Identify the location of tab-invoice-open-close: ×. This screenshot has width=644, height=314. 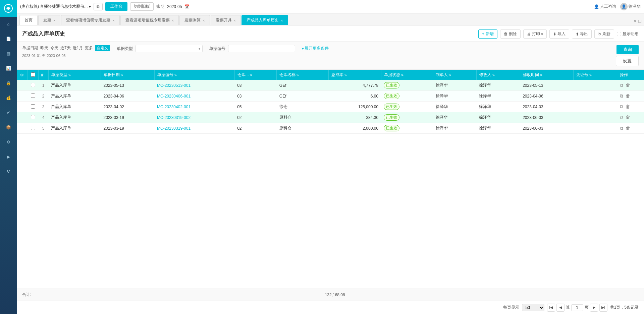
(235, 20).